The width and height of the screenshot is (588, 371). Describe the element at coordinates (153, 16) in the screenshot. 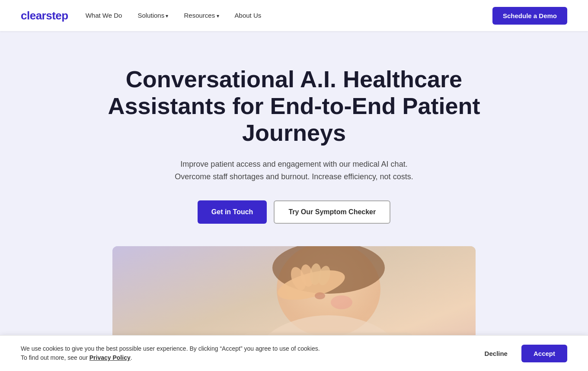

I see `nav-link-solutions: Solutions` at that location.